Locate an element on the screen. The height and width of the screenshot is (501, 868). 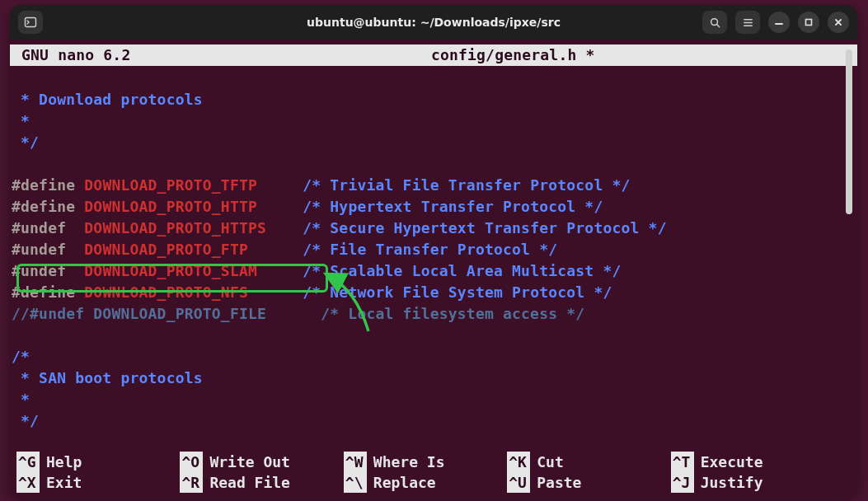
commented-out-line: //#undef DOWNLOAD_PROTO_FILE /* Local fi… is located at coordinates (298, 313).